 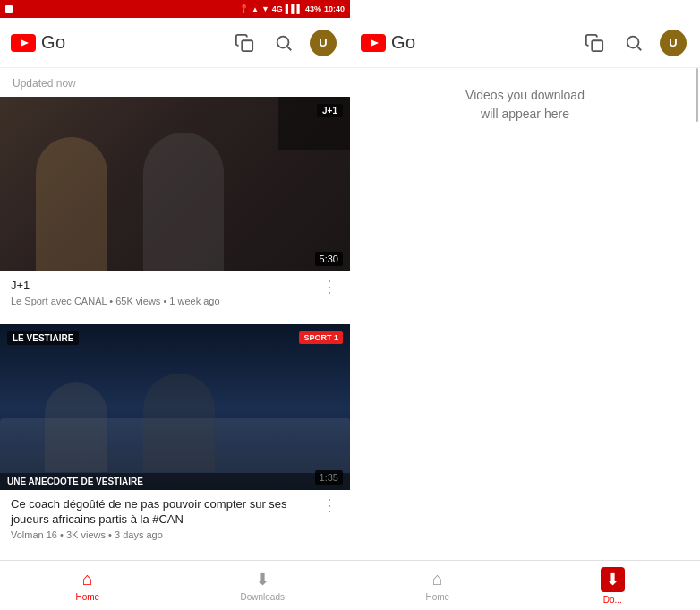 What do you see at coordinates (525, 105) in the screenshot?
I see `empty-state-text: Videos you download will appear here` at bounding box center [525, 105].